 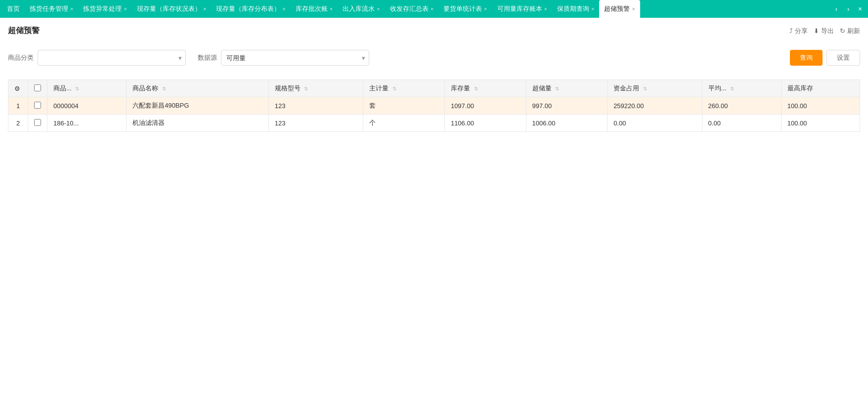 I want to click on nav-close-flow: ×, so click(x=378, y=9).